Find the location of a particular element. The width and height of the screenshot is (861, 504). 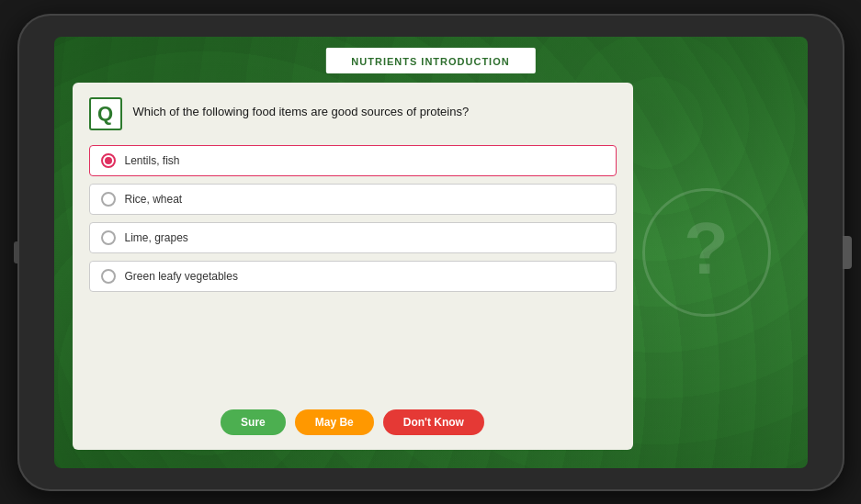

question-badge: Q is located at coordinates (106, 114).